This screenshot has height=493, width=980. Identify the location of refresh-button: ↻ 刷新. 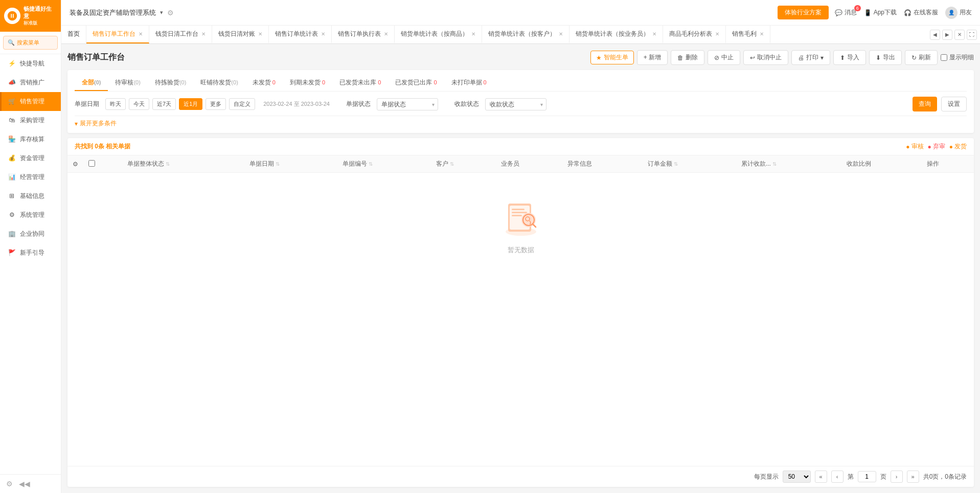
(921, 57).